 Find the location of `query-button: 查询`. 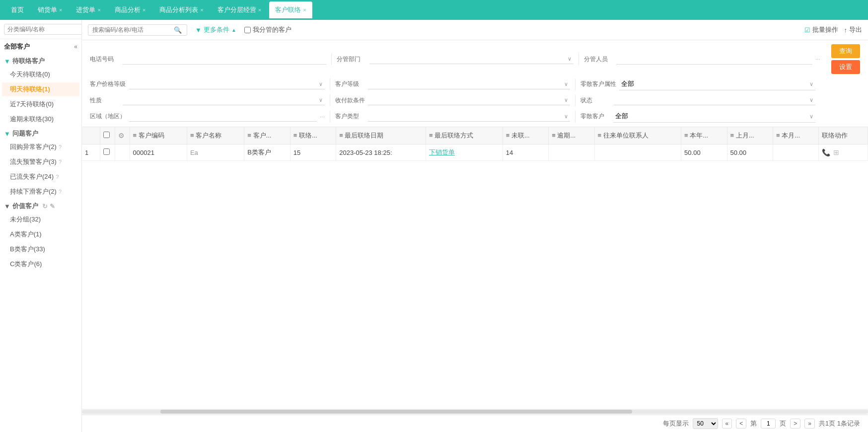

query-button: 查询 is located at coordinates (846, 51).